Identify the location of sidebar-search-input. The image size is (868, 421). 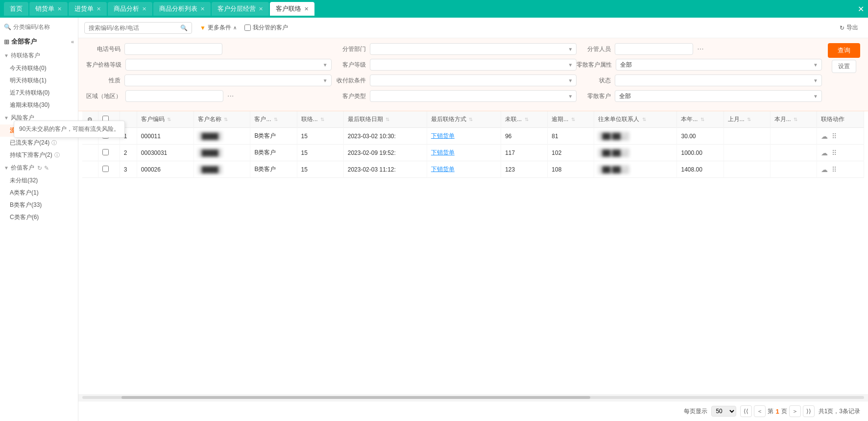
(46, 27).